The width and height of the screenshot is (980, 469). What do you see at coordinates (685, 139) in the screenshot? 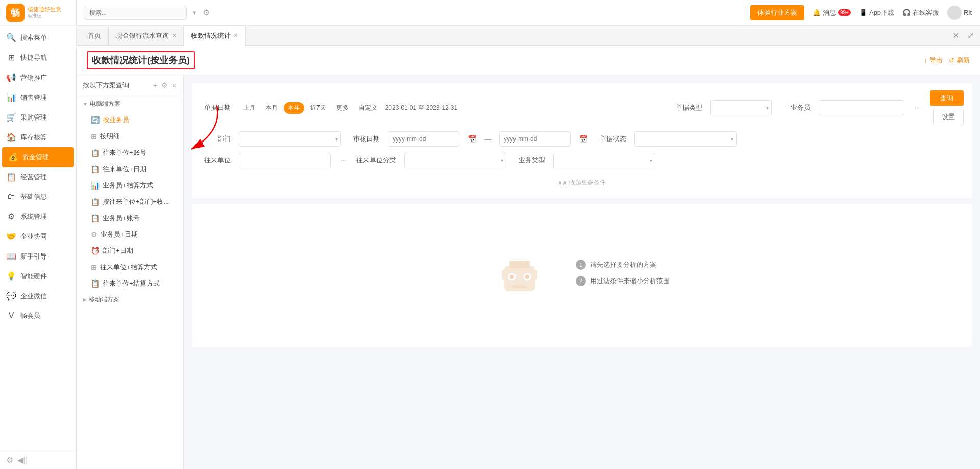
I see `doc-status-select-wrap` at bounding box center [685, 139].